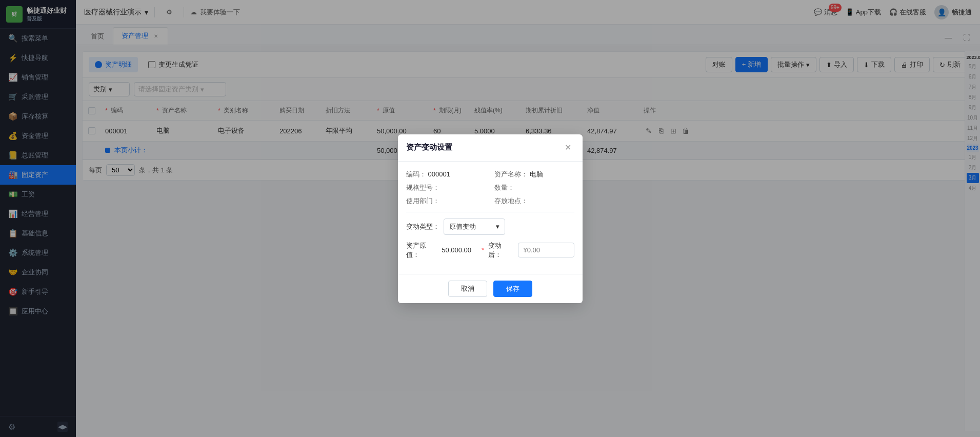 Image resolution: width=980 pixels, height=437 pixels. What do you see at coordinates (534, 174) in the screenshot?
I see `modal-asset-name: 资产名称： 电脑` at bounding box center [534, 174].